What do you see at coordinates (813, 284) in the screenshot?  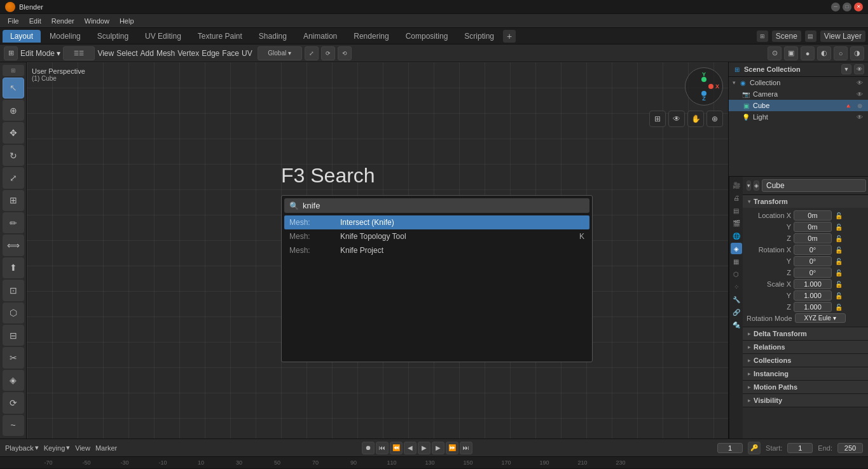 I see `scale-x` at bounding box center [813, 284].